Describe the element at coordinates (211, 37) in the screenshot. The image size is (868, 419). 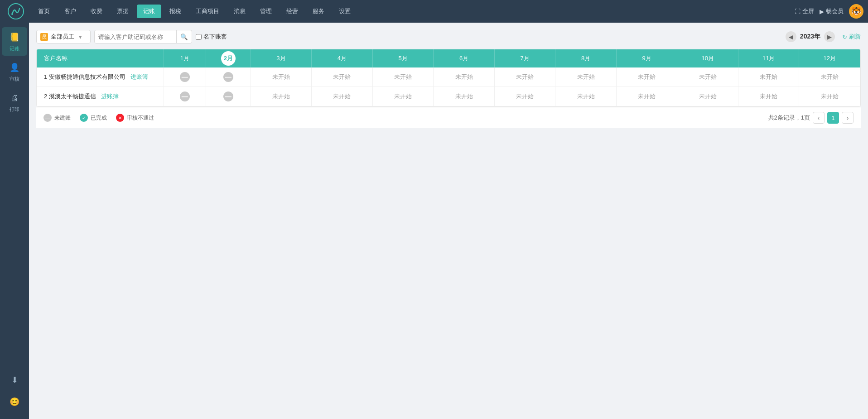
I see `my-accounts-checkbox: 名下账套` at that location.